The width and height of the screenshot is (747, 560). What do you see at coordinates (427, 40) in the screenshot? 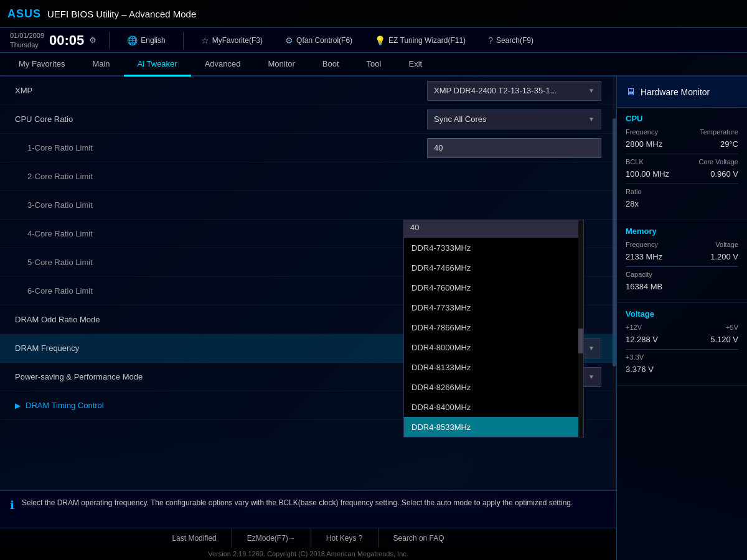
I see `eztuning-label: EZ Tuning Wizard(F11)` at bounding box center [427, 40].